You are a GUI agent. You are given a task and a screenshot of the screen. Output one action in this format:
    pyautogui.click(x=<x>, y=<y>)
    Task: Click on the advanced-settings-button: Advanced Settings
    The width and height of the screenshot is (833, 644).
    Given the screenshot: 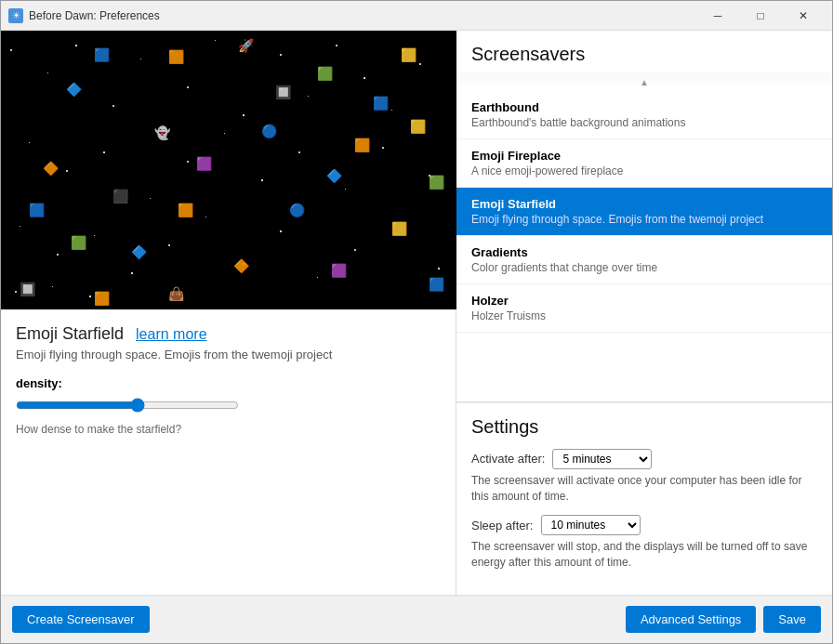 What is the action you would take?
    pyautogui.click(x=691, y=619)
    